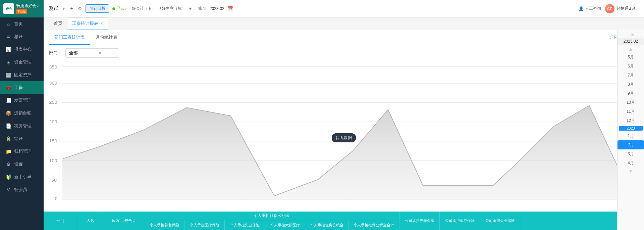  I want to click on logo-name: 畅捷通好会计, so click(28, 6).